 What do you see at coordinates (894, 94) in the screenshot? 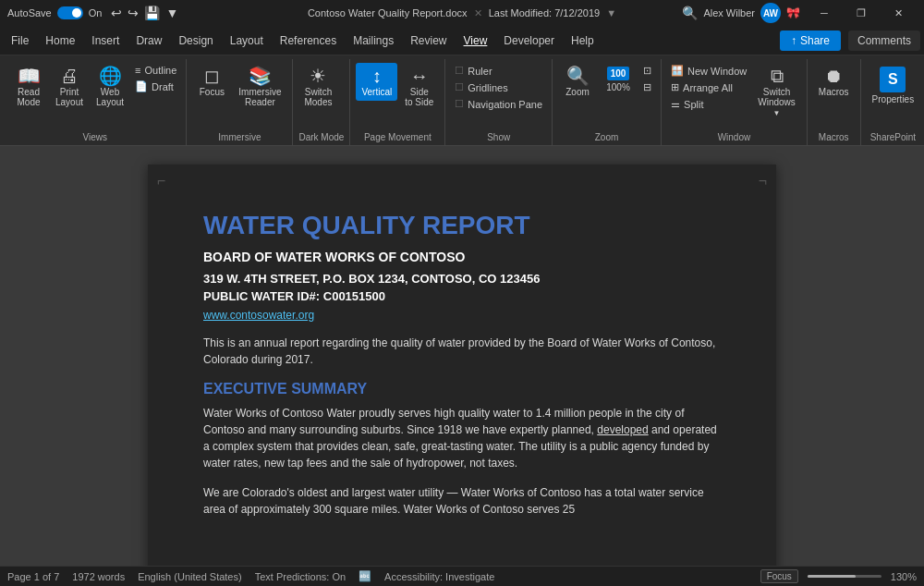
I see `sharepoint-content: S Properties` at bounding box center [894, 94].